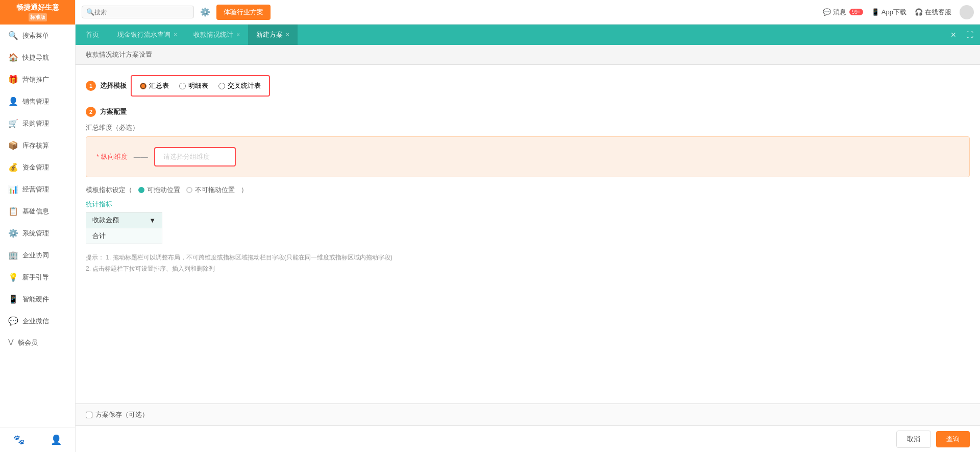 The image size is (980, 452). What do you see at coordinates (154, 86) in the screenshot?
I see `radio-summary: 汇总表` at bounding box center [154, 86].